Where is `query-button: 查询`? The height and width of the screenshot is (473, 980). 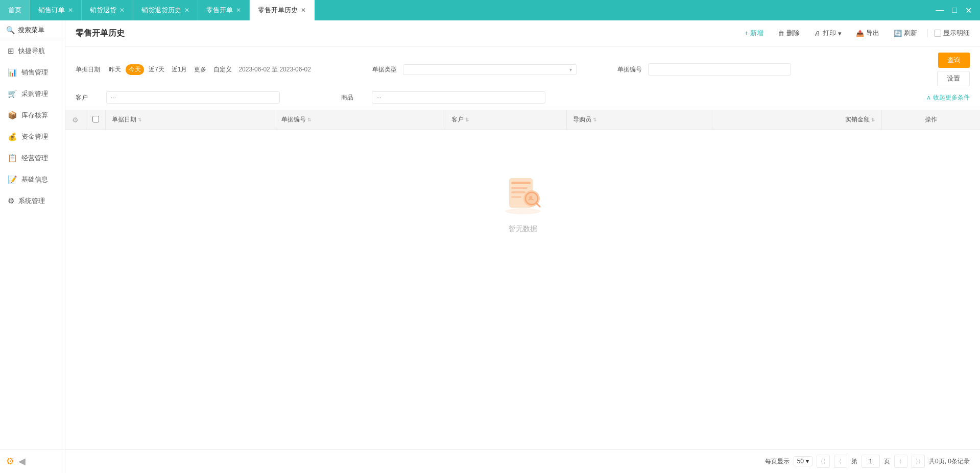
query-button: 查询 is located at coordinates (954, 60).